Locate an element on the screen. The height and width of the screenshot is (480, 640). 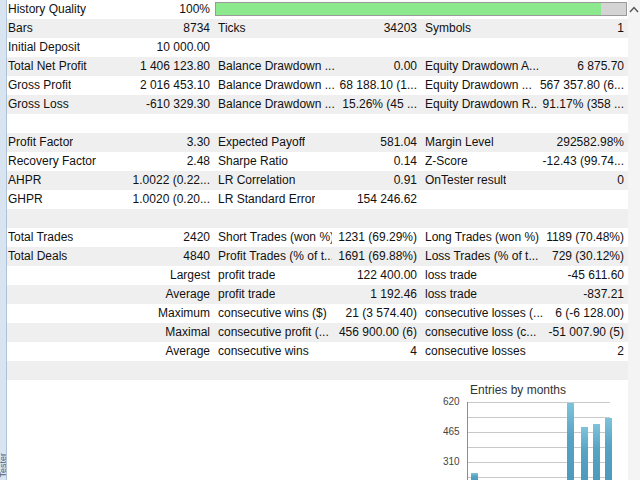
stat-value: 292582.98% is located at coordinates (590, 142).